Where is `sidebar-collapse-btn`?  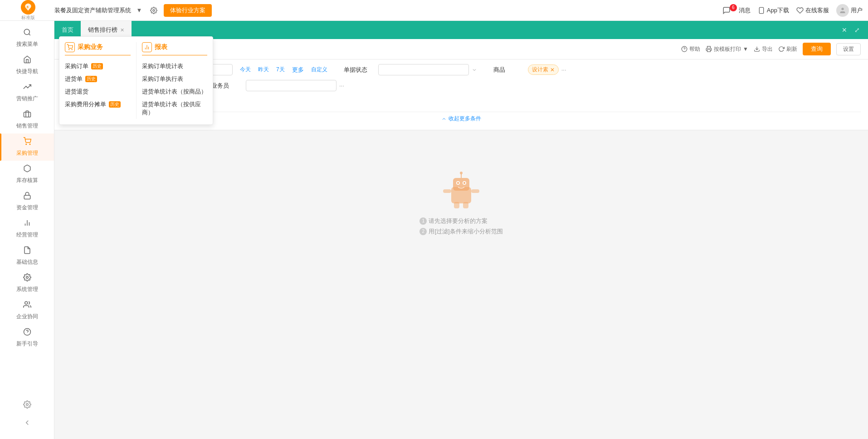
sidebar-collapse-btn is located at coordinates (27, 423).